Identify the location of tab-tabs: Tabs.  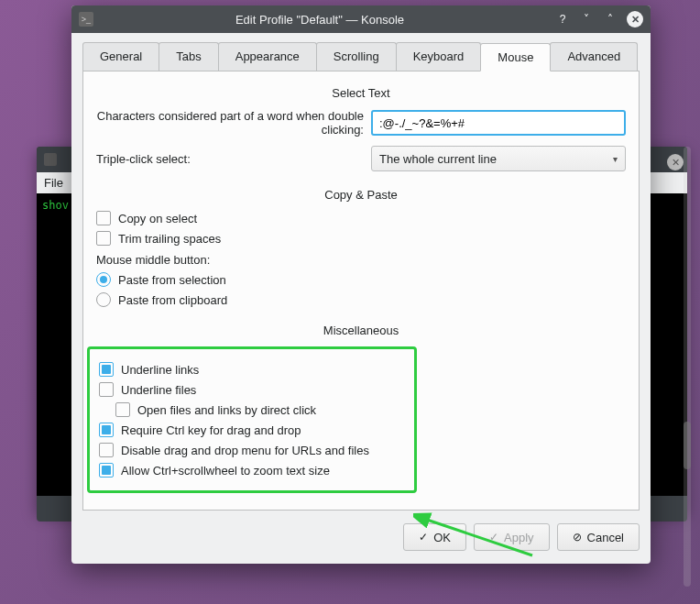
(189, 57).